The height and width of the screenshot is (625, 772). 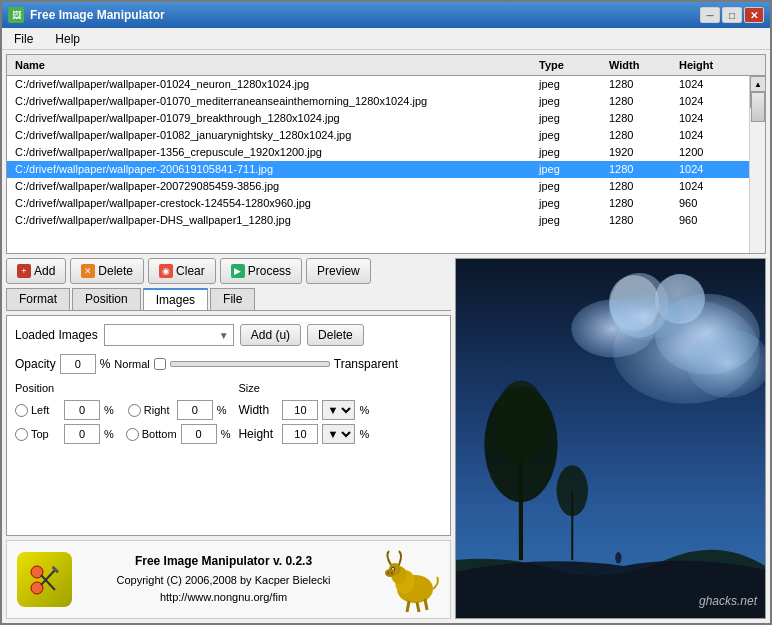 What do you see at coordinates (732, 15) in the screenshot?
I see `maximize-button: □` at bounding box center [732, 15].